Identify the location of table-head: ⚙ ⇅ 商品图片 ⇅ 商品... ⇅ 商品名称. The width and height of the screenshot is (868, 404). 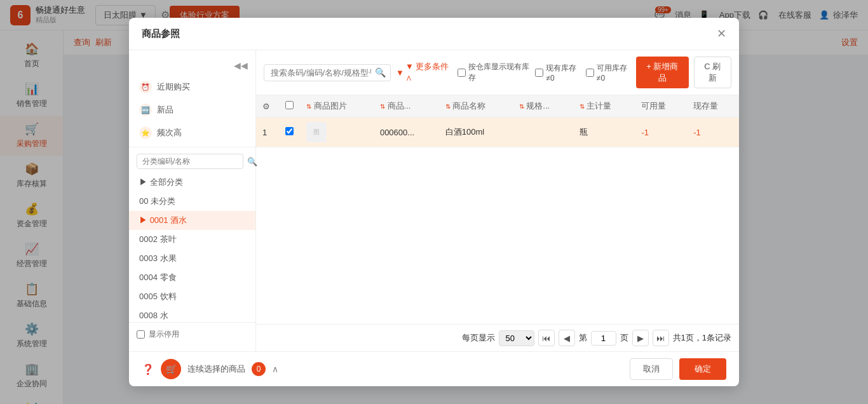
(498, 107).